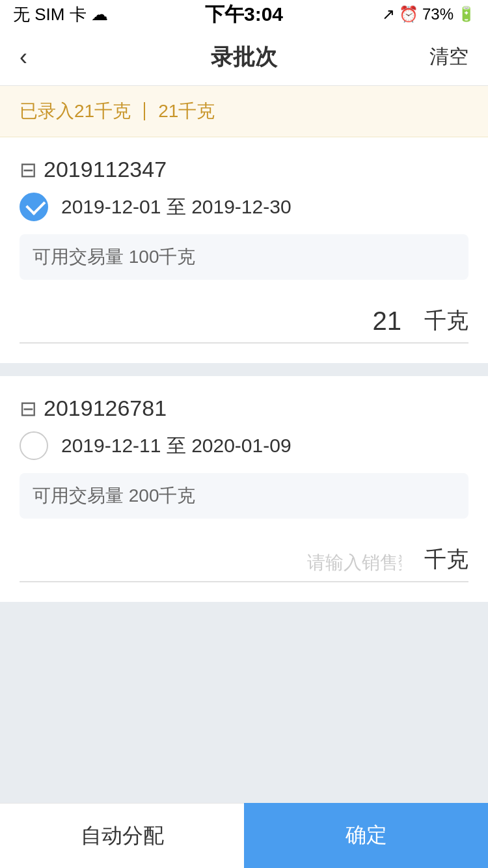  What do you see at coordinates (428, 14) in the screenshot?
I see `status-right: ↗ ⏰ 73% 🔋` at bounding box center [428, 14].